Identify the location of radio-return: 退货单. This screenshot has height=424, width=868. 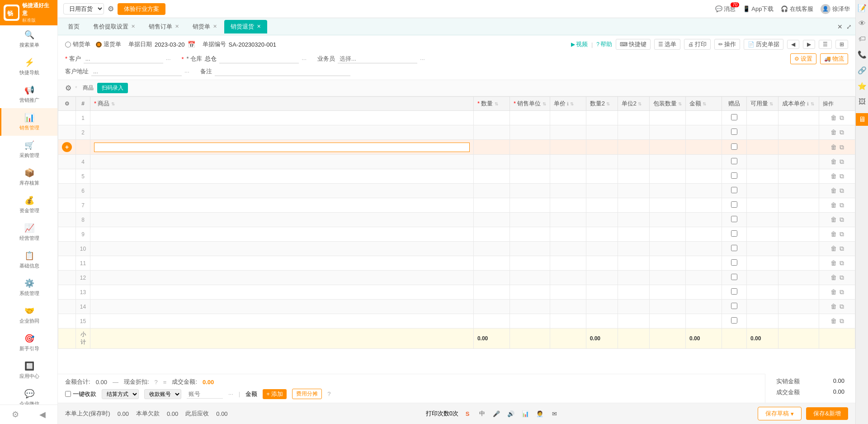
(108, 44).